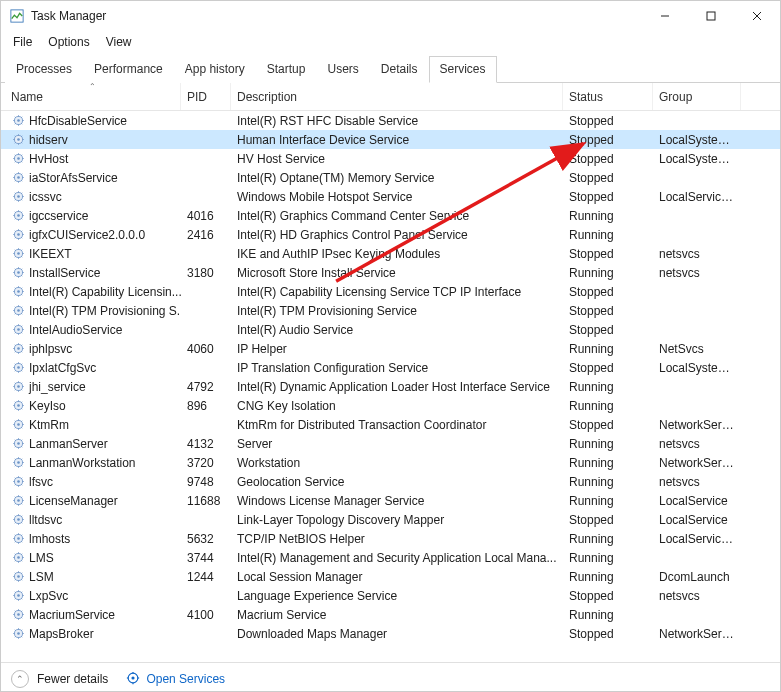  Describe the element at coordinates (390, 424) in the screenshot. I see `table-row: KtmRmKtmRm for Distributed Transaction C…` at that location.